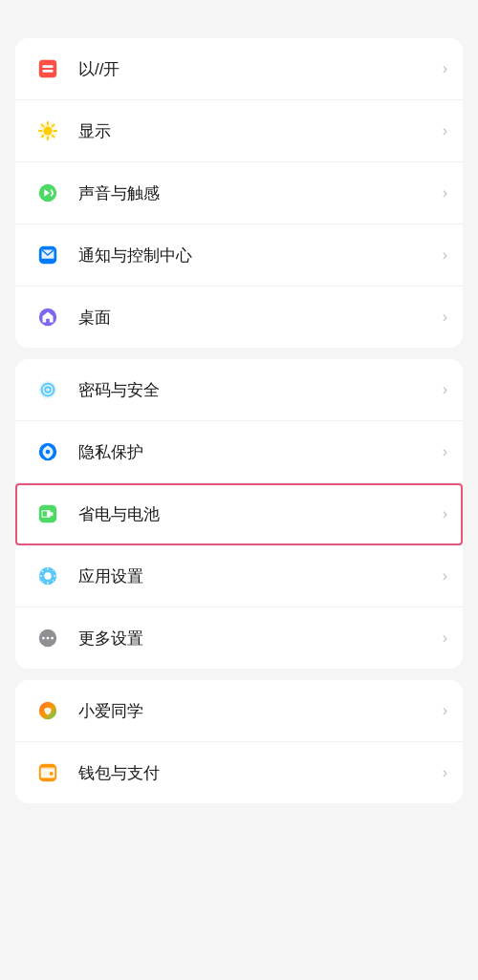  I want to click on wallet-icon, so click(48, 773).